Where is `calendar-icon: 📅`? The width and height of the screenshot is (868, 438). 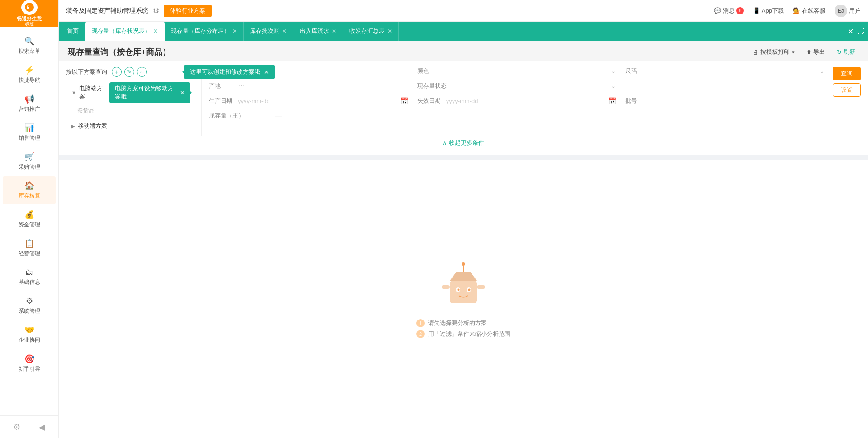 calendar-icon: 📅 is located at coordinates (404, 101).